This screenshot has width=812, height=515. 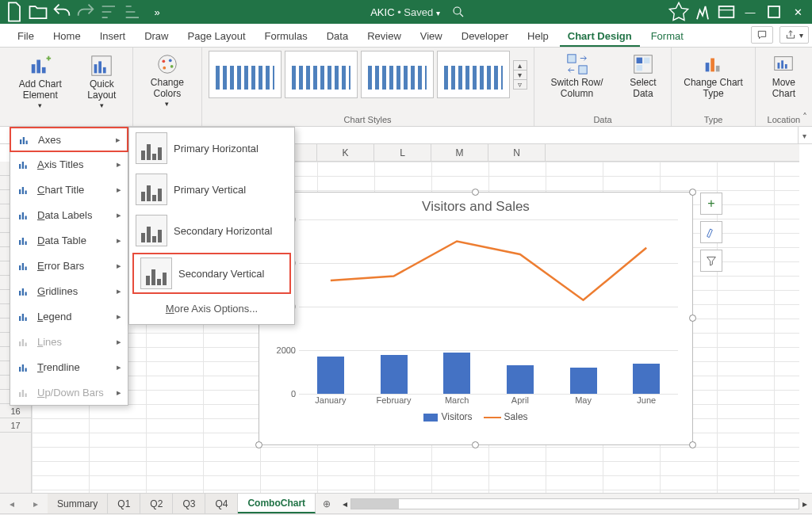 What do you see at coordinates (805, 117) in the screenshot?
I see `collapse-ribbon-icon: ˄` at bounding box center [805, 117].